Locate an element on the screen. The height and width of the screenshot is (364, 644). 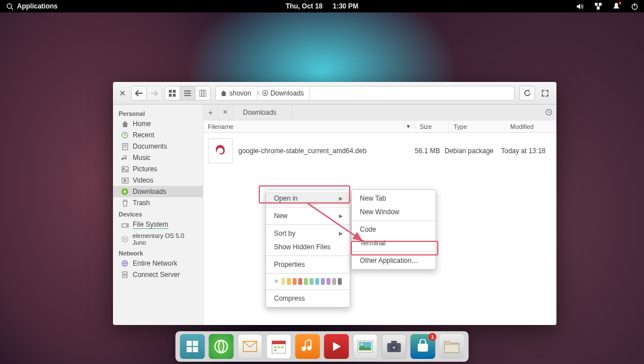
pathbar: shovon Downloads is located at coordinates (365, 93).